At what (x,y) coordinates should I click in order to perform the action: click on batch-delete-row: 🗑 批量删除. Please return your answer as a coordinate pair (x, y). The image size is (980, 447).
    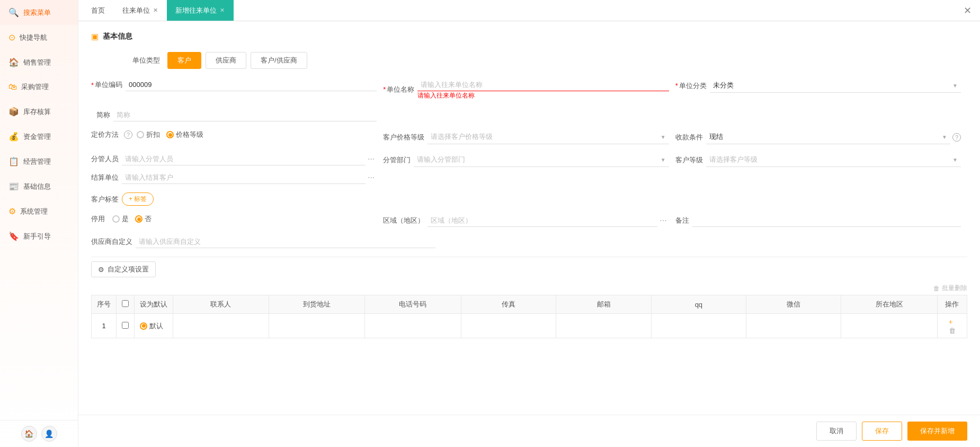
    Looking at the image, I should click on (529, 288).